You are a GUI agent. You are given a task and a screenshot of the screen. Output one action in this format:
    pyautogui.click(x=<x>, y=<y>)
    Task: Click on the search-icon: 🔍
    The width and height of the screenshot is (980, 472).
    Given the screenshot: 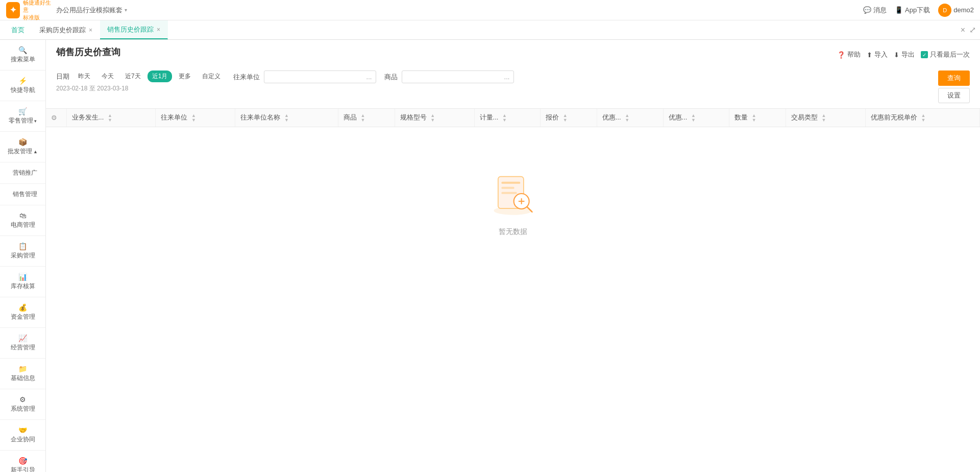 What is the action you would take?
    pyautogui.click(x=22, y=50)
    